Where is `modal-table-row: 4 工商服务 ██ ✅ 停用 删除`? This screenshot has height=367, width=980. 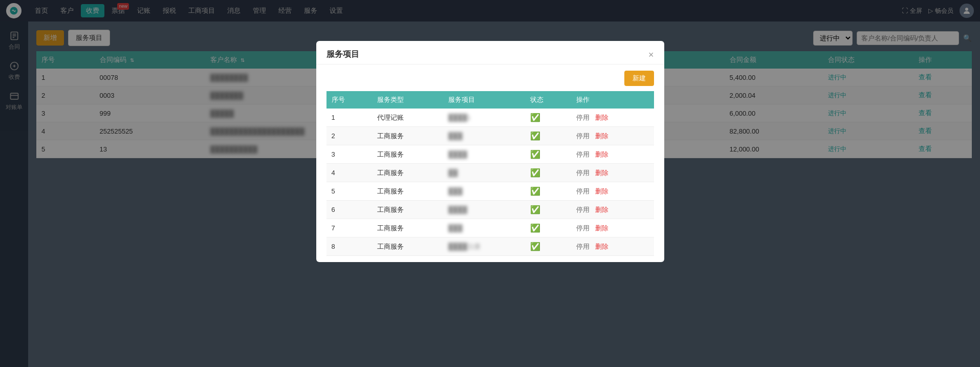
modal-table-row: 4 工商服务 ██ ✅ 停用 删除 is located at coordinates (490, 173).